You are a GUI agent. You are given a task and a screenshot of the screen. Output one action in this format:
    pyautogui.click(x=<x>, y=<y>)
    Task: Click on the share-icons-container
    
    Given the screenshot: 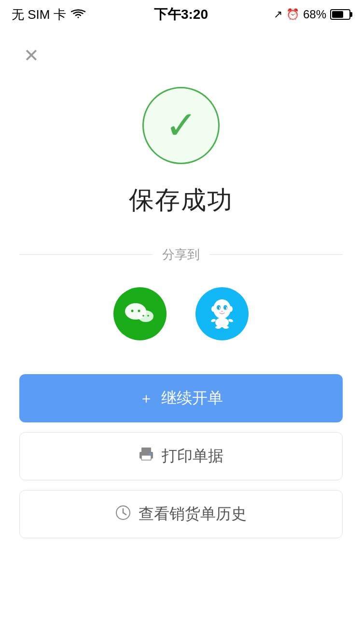 What is the action you would take?
    pyautogui.click(x=181, y=314)
    